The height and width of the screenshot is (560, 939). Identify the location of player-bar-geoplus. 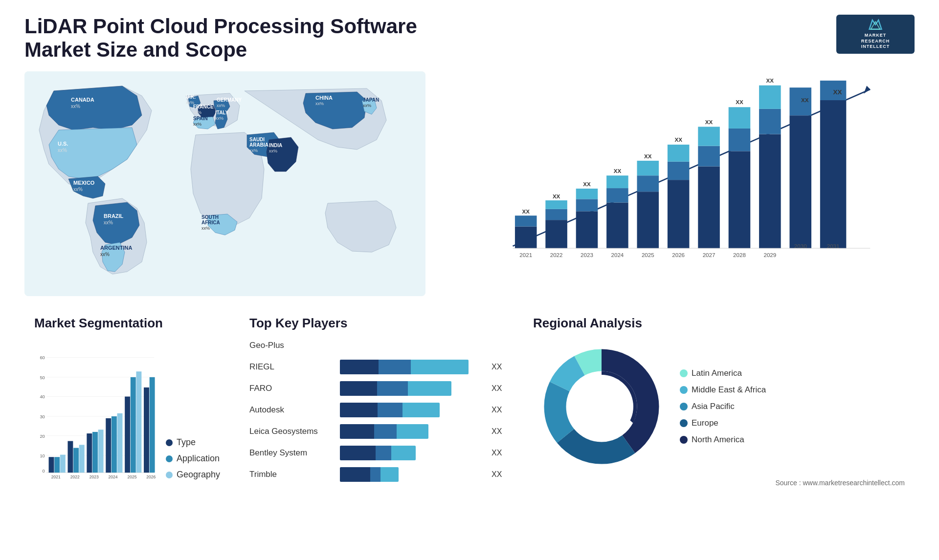
(411, 345).